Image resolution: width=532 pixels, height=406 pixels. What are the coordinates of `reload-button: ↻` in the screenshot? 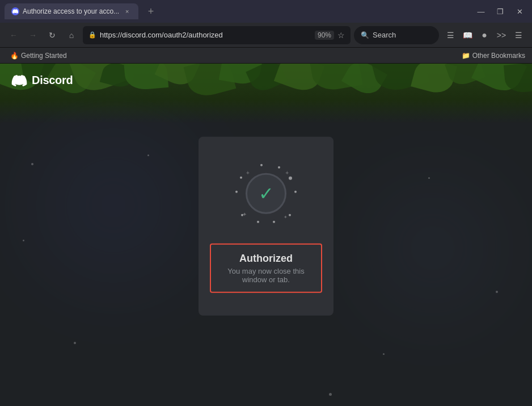 It's located at (52, 35).